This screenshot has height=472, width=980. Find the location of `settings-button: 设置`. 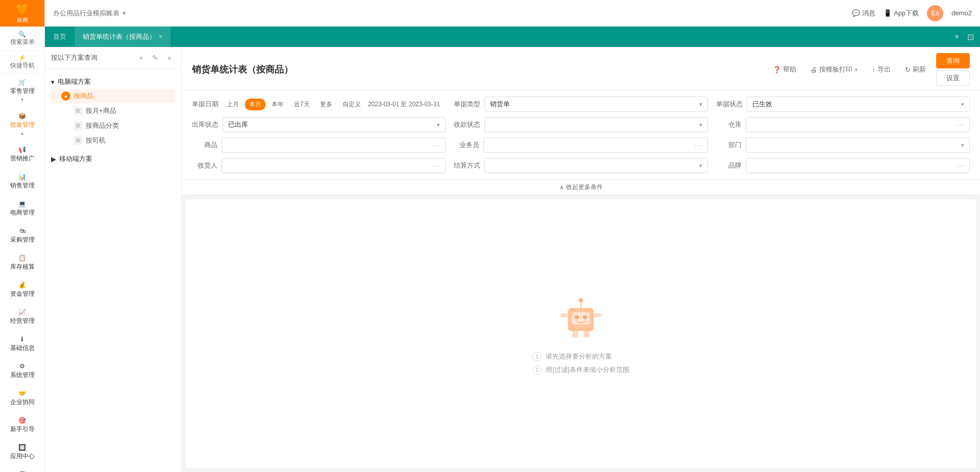

settings-button: 设置 is located at coordinates (953, 78).